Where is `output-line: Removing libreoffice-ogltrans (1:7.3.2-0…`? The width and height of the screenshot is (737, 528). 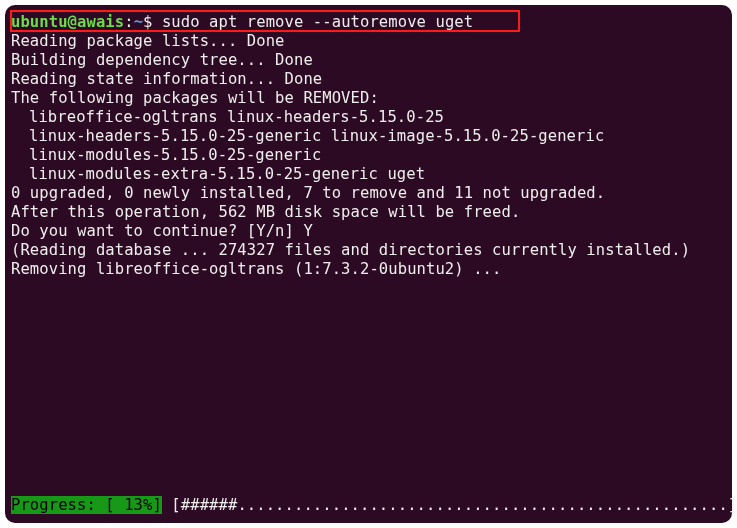
output-line: Removing libreoffice-ogltrans (1:7.3.2-0… is located at coordinates (368, 270).